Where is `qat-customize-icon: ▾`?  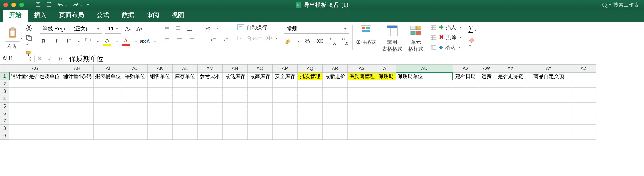 qat-customize-icon: ▾ is located at coordinates (88, 5).